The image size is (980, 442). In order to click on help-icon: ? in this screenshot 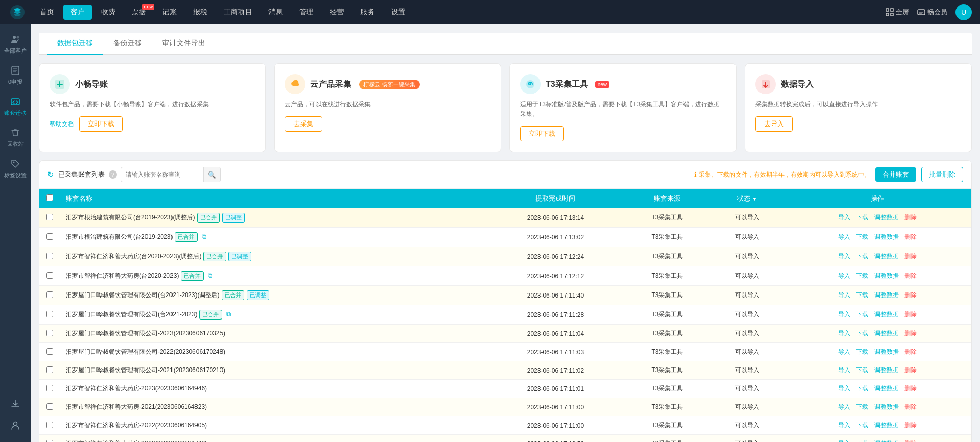, I will do `click(113, 175)`.